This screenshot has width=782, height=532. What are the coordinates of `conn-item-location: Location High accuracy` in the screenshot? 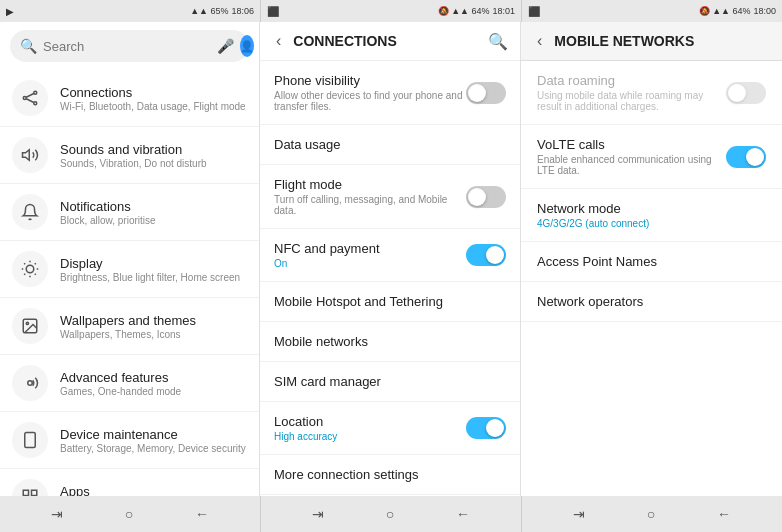 It's located at (390, 428).